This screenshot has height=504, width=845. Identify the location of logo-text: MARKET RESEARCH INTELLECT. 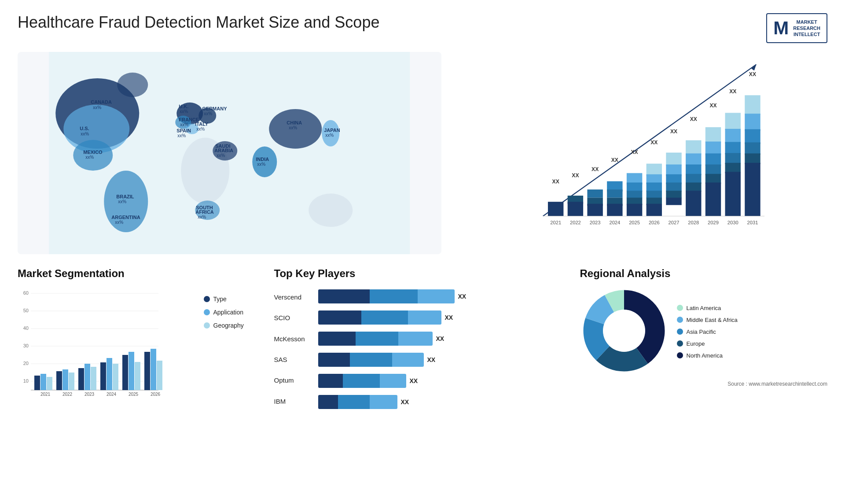
(807, 28).